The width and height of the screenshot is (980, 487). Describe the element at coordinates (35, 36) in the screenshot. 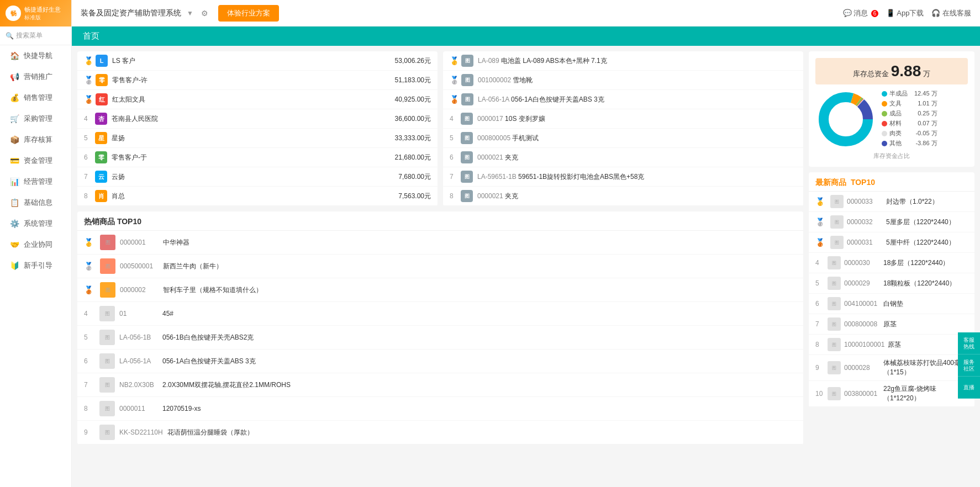

I see `search-menu: 🔍 搜索菜单` at that location.